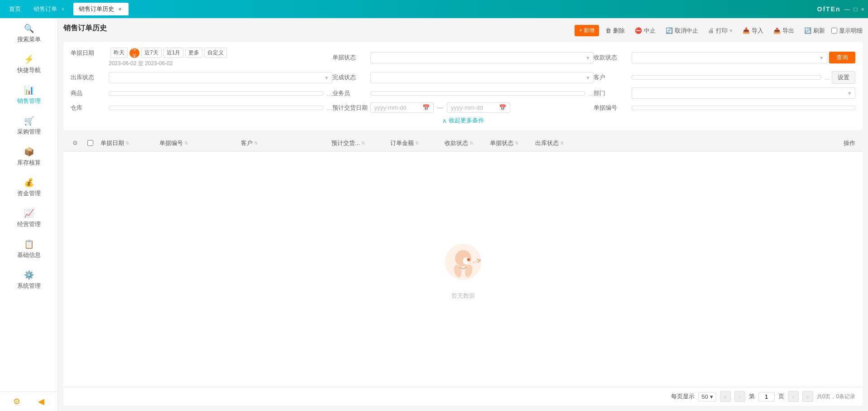 The width and height of the screenshot is (868, 411). What do you see at coordinates (591, 93) in the screenshot?
I see `salesperson-dots: ...` at bounding box center [591, 93].